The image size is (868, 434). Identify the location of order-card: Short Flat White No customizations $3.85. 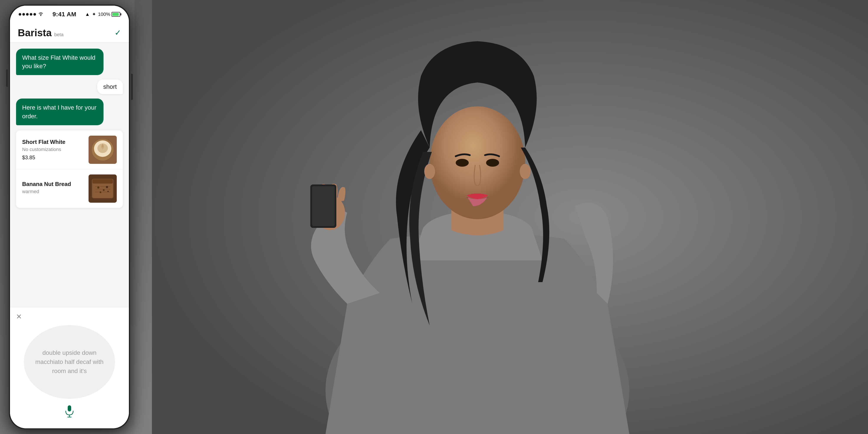
(69, 169).